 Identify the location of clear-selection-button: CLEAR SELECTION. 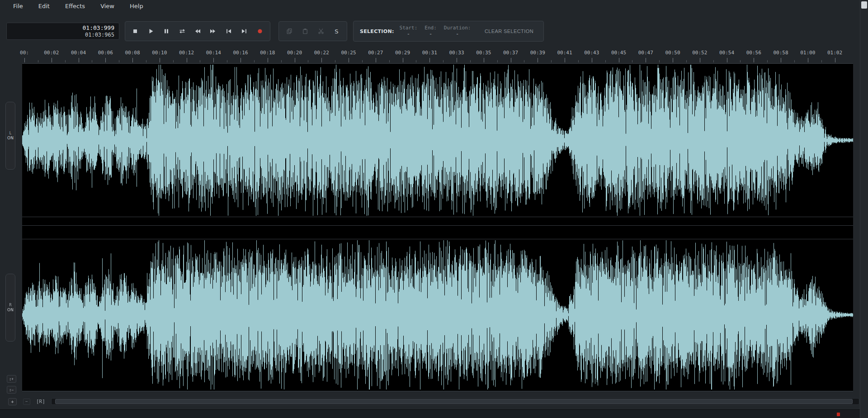
(509, 31).